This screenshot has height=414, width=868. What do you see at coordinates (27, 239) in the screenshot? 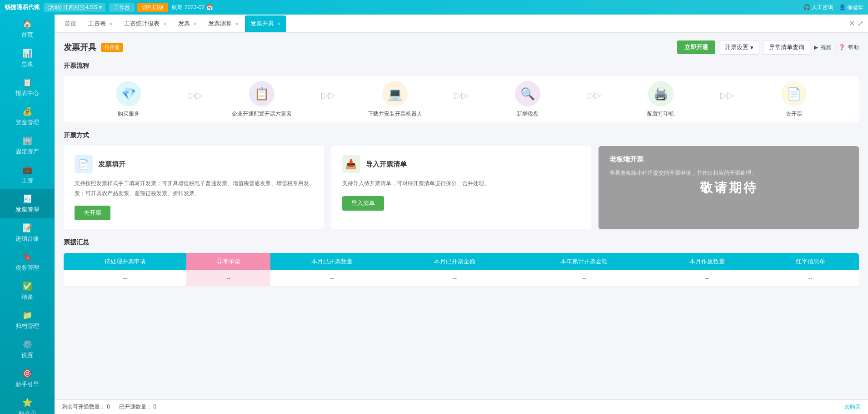
I see `sidebar-label-purchasesales: 进销台账` at bounding box center [27, 239].